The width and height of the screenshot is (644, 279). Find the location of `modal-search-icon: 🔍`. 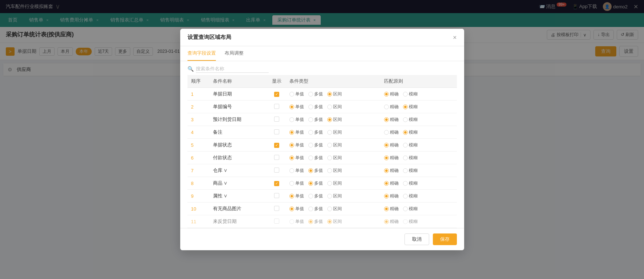

modal-search-icon: 🔍 is located at coordinates (191, 69).